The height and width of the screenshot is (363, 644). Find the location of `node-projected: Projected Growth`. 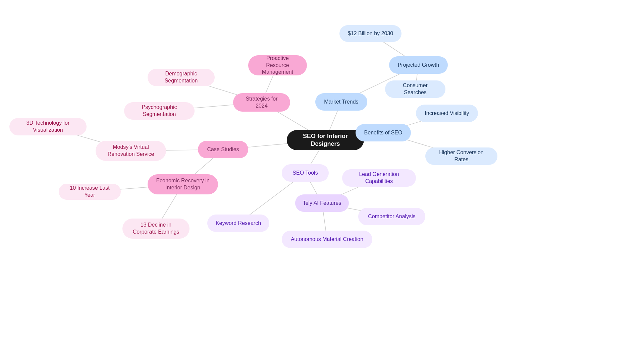

node-projected: Projected Growth is located at coordinates (419, 65).